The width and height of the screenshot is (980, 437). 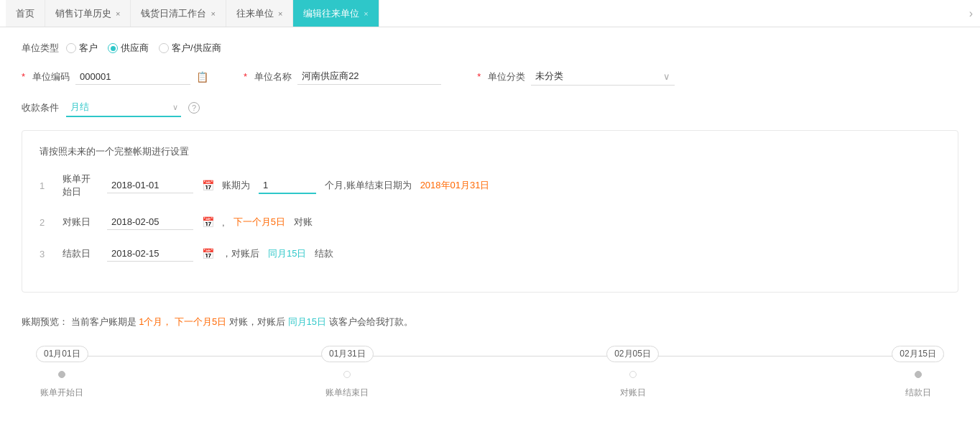 What do you see at coordinates (208, 222) in the screenshot?
I see `period-reconcile-calendar-icon: 📅` at bounding box center [208, 222].